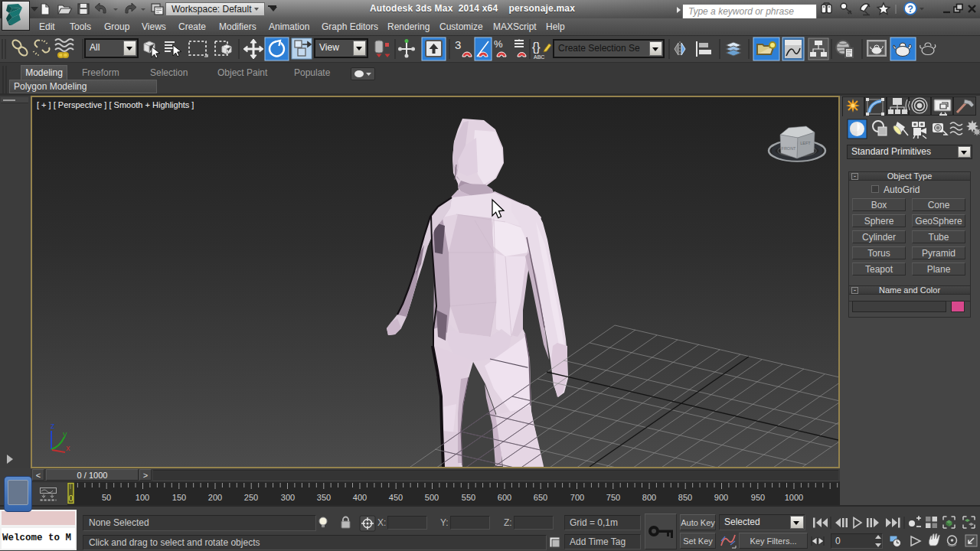  Describe the element at coordinates (685, 497) in the screenshot. I see `svg-text: 850` at that location.